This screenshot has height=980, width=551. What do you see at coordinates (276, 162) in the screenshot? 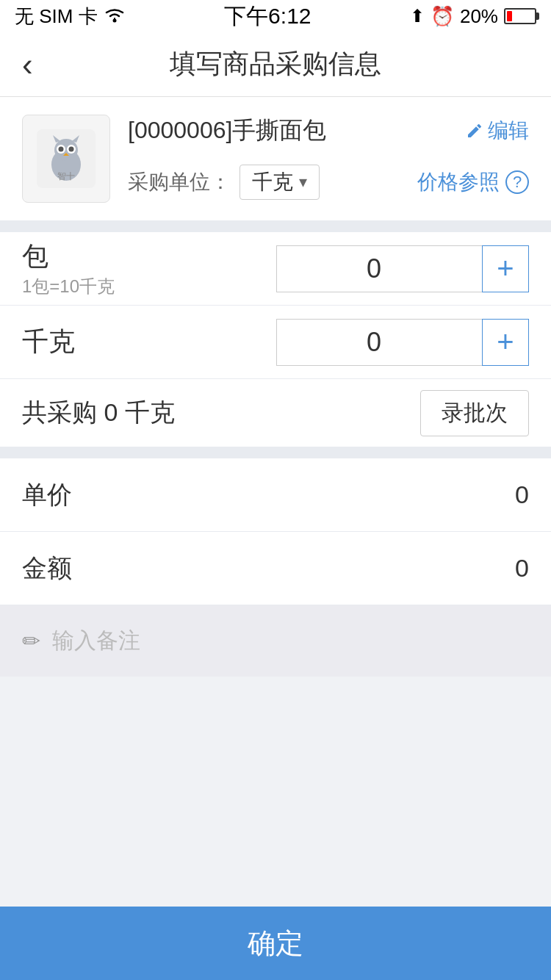
I see `product-card: 智十 [0000006]手撕面包 编辑 采购单位： 千克 ▾` at bounding box center [276, 162].